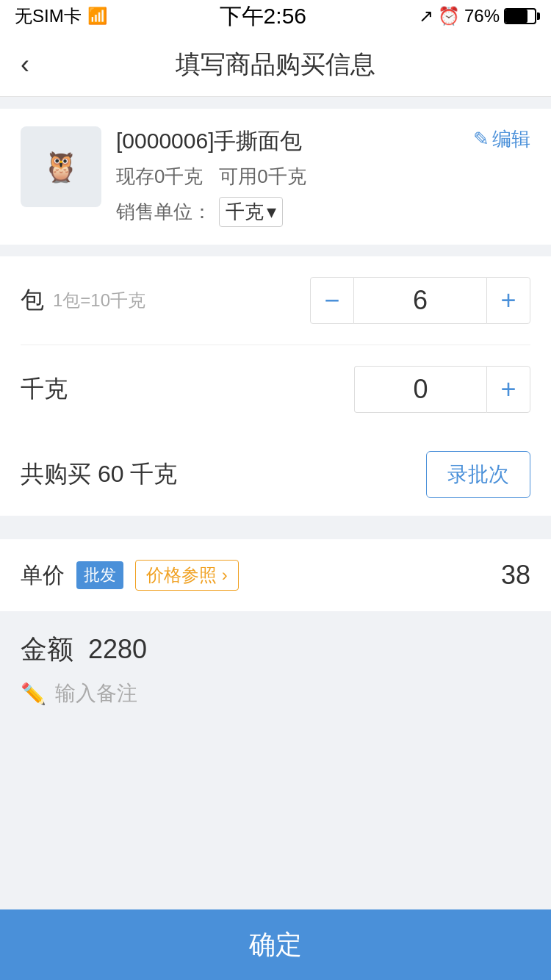  Describe the element at coordinates (276, 65) in the screenshot. I see `nav-bar: ‹ 填写商品购买信息` at that location.